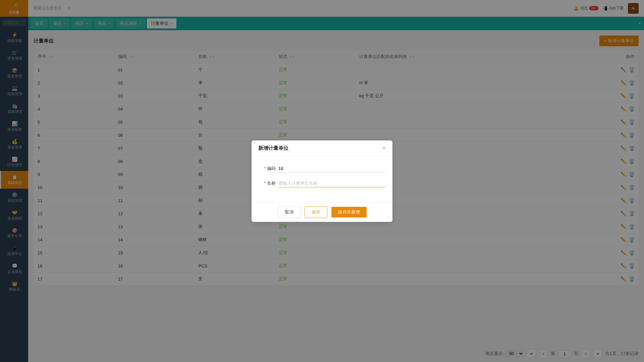  What do you see at coordinates (322, 179) in the screenshot?
I see `modal-body: * 编码 * 名称` at bounding box center [322, 179].